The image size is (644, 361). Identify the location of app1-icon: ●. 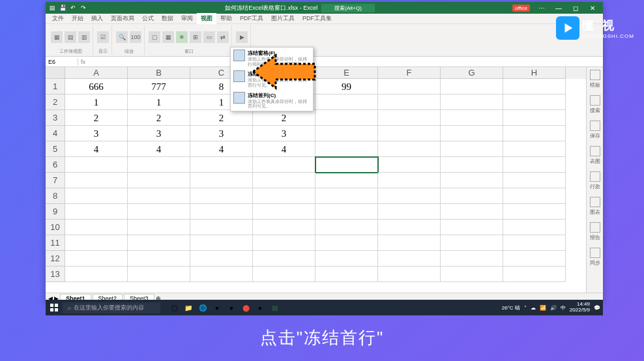
(217, 308).